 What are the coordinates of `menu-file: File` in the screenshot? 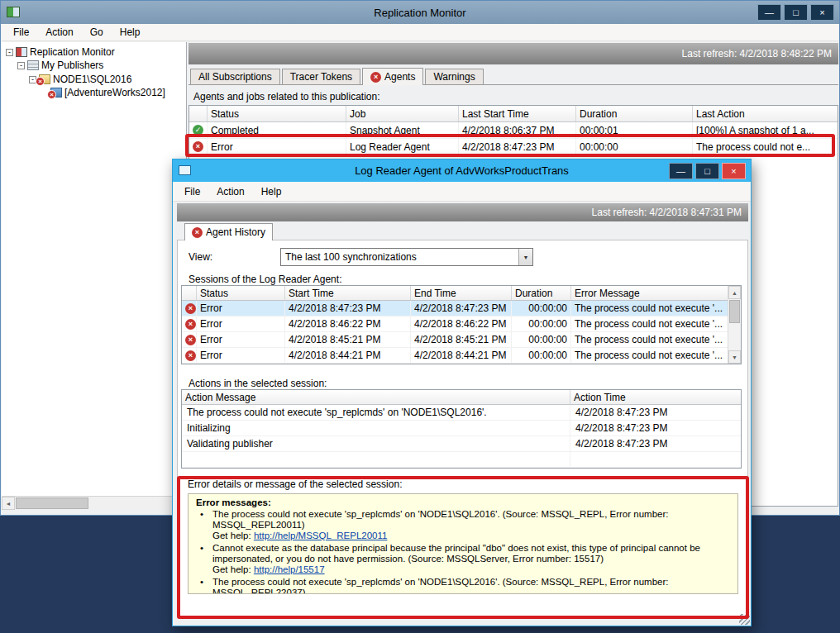 It's located at (21, 32).